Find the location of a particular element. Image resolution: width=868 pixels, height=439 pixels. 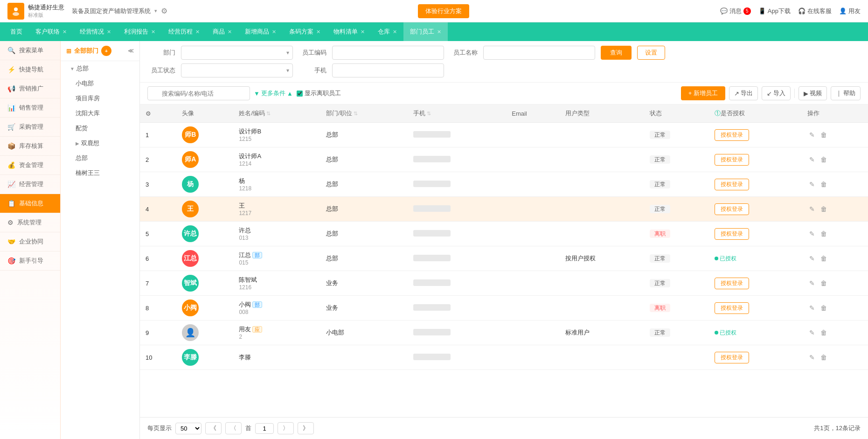

dept-tree-item-xiaodian: 小电部 is located at coordinates (100, 84).